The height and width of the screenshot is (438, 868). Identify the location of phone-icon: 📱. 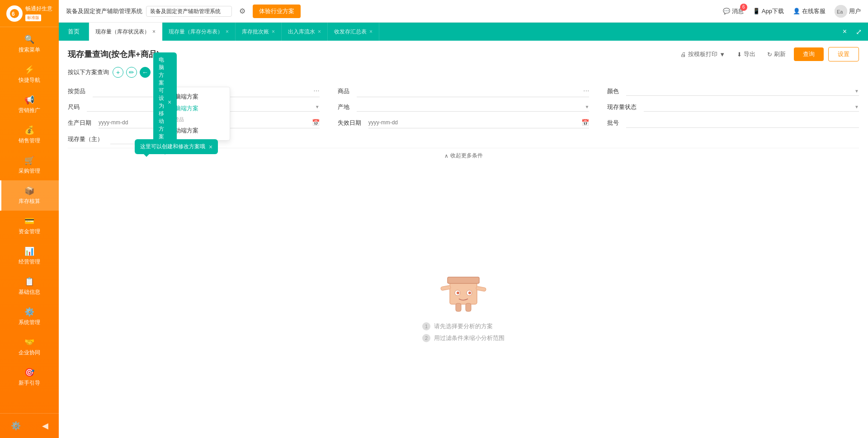
(756, 11).